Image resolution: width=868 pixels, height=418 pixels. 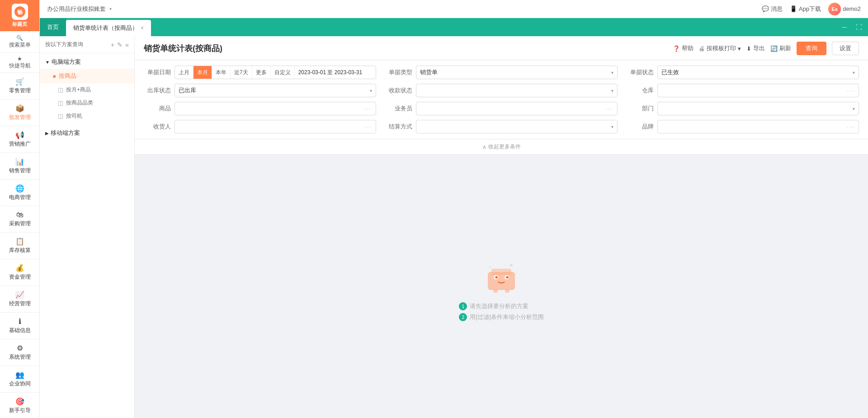 I want to click on tab-close-button: ×, so click(x=142, y=28).